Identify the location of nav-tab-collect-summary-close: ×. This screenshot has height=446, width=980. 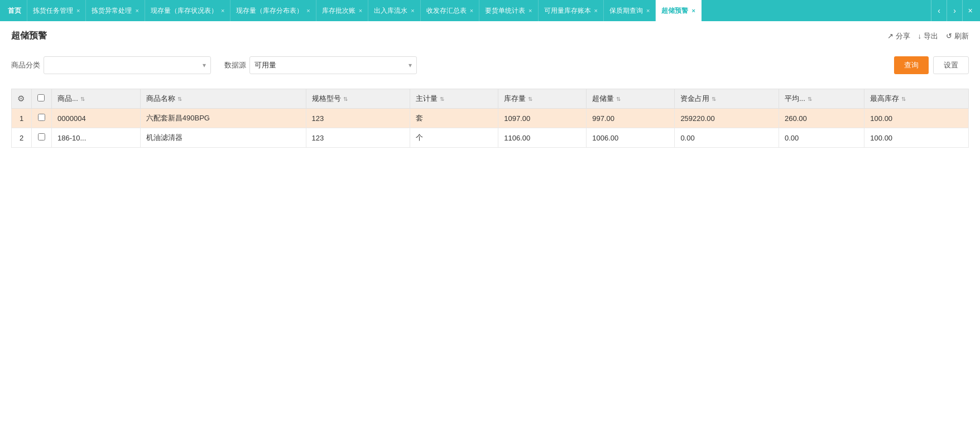
(472, 11).